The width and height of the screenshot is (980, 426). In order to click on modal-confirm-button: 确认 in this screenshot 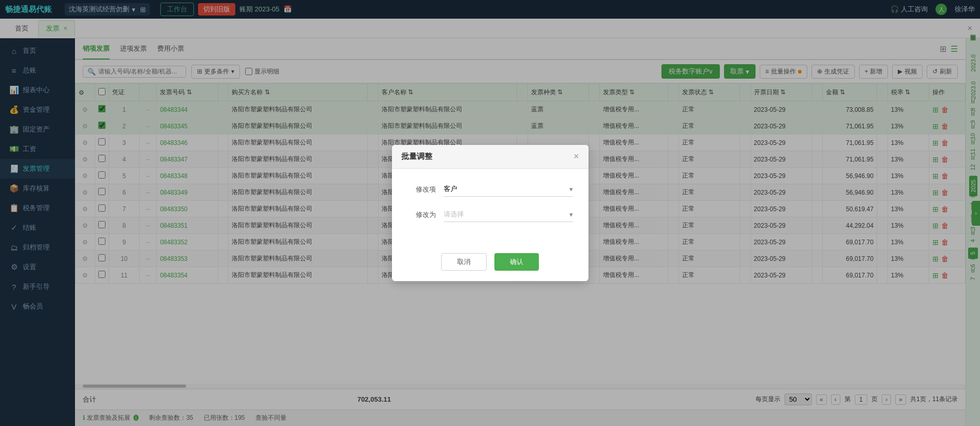, I will do `click(517, 262)`.